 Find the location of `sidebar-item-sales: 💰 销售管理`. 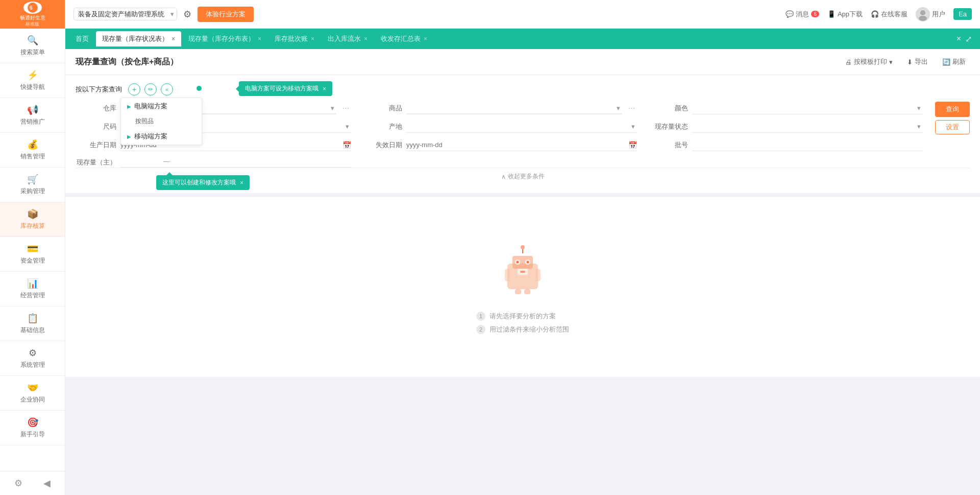

sidebar-item-sales: 💰 销售管理 is located at coordinates (33, 150).